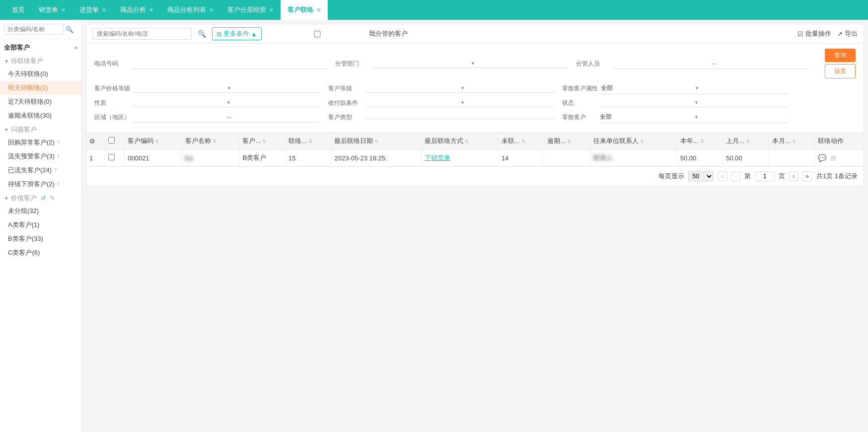 The width and height of the screenshot is (868, 432). Describe the element at coordinates (52, 198) in the screenshot. I see `edit-groups-icon: ✎` at that location.